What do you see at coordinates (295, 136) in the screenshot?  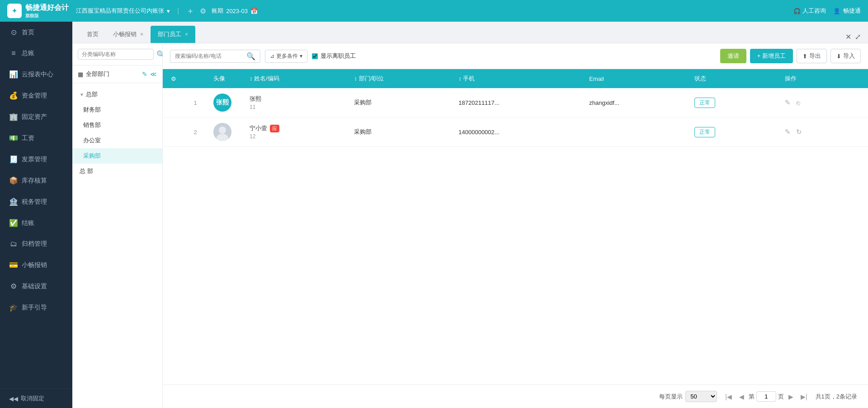 I see `employee-code: 12` at bounding box center [295, 136].